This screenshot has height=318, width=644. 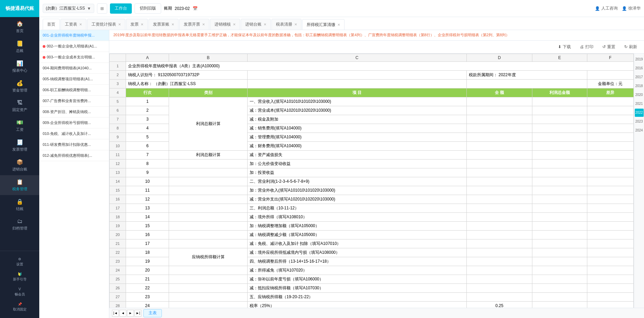 I want to click on tab-in-check-close: ✕, so click(x=234, y=25).